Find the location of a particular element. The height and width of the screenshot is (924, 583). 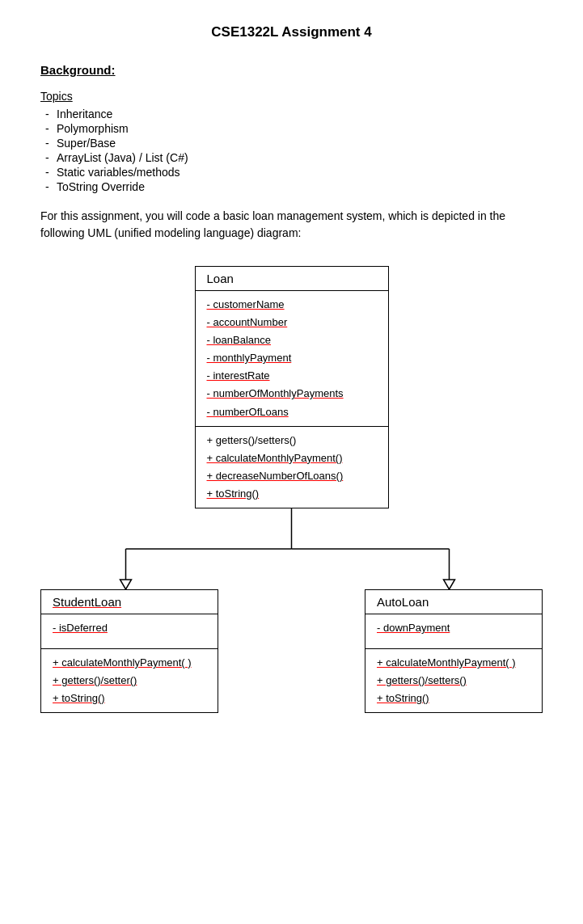

background-heading: Background: is located at coordinates (291, 70).